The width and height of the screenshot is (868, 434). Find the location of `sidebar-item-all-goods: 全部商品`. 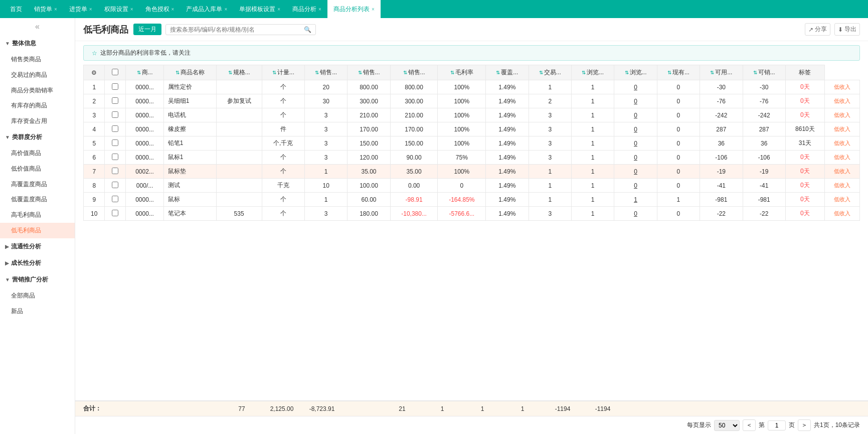

sidebar-item-all-goods: 全部商品 is located at coordinates (37, 296).